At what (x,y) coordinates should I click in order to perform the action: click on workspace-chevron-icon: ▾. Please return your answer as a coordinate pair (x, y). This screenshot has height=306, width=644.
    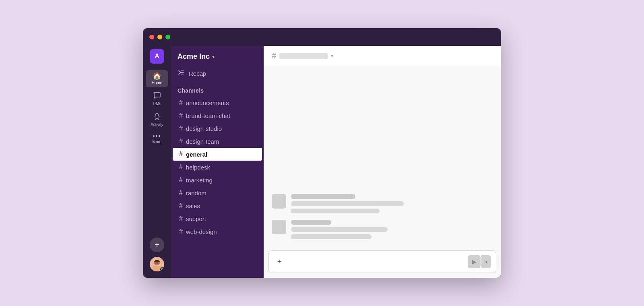
    Looking at the image, I should click on (213, 57).